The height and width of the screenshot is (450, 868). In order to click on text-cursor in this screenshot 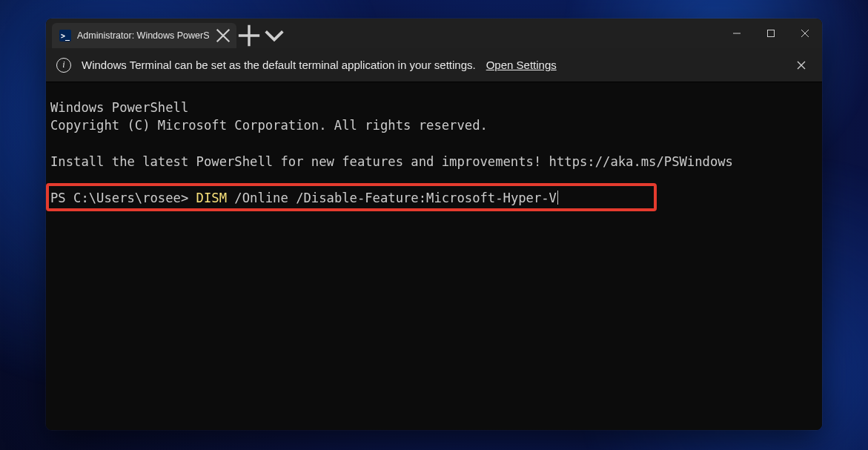, I will do `click(558, 197)`.